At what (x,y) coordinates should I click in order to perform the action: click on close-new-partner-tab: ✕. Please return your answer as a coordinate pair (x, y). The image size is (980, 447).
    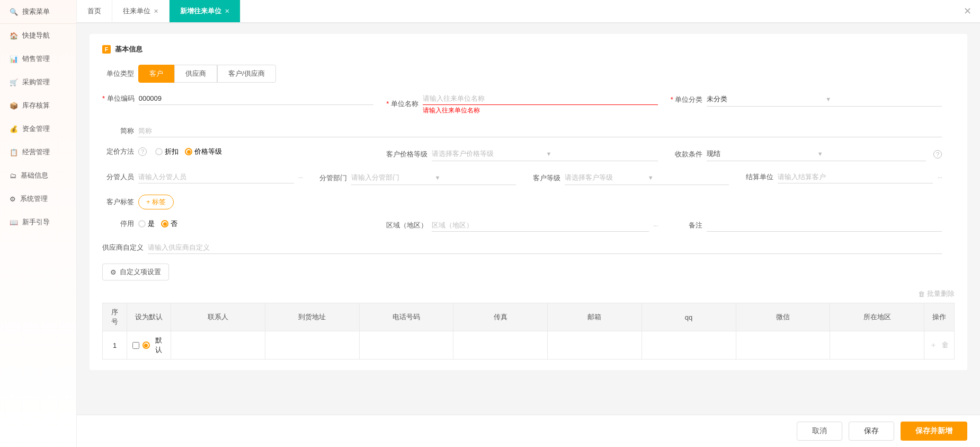
    Looking at the image, I should click on (227, 12).